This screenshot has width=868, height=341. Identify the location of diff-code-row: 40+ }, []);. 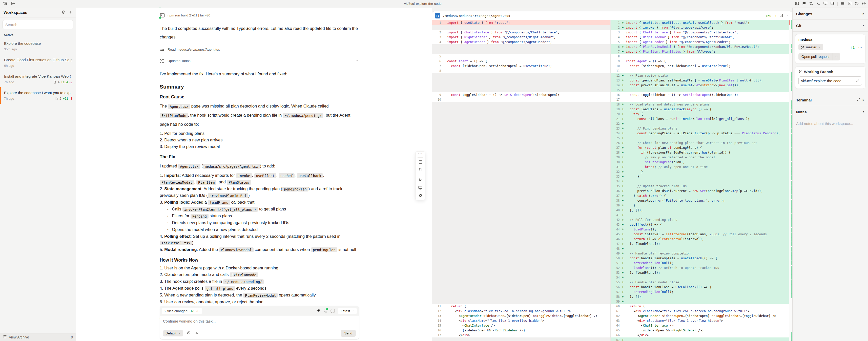
(700, 210).